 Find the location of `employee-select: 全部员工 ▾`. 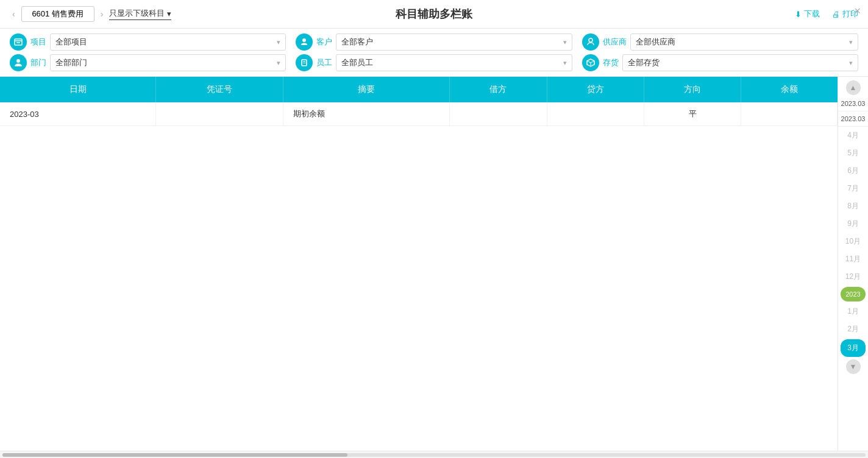

employee-select: 全部员工 ▾ is located at coordinates (454, 63).